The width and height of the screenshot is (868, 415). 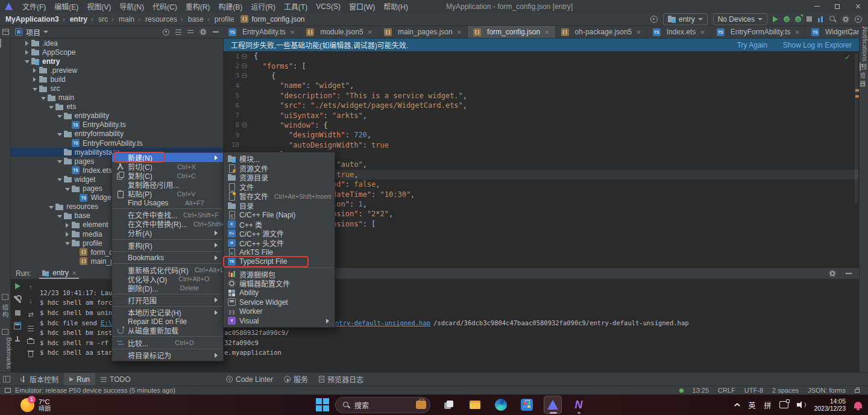 I want to click on context-menu-item: 复制(C) Ctrl+C, so click(x=168, y=176).